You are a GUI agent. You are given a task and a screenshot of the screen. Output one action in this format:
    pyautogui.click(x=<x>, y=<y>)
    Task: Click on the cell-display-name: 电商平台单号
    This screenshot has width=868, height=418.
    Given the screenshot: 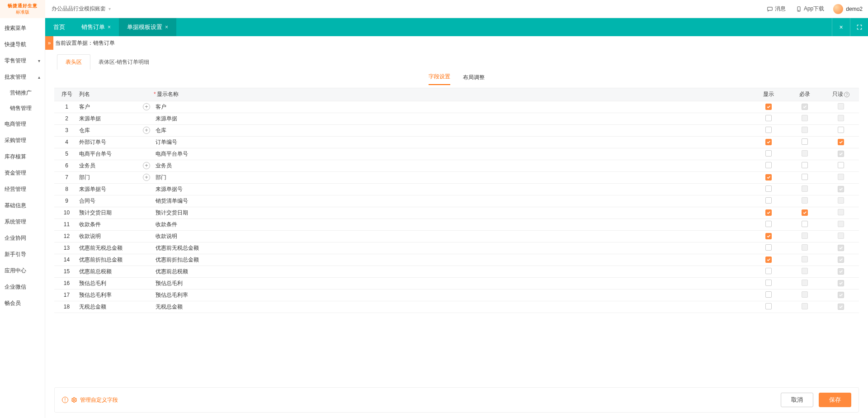 What is the action you would take?
    pyautogui.click(x=452, y=154)
    